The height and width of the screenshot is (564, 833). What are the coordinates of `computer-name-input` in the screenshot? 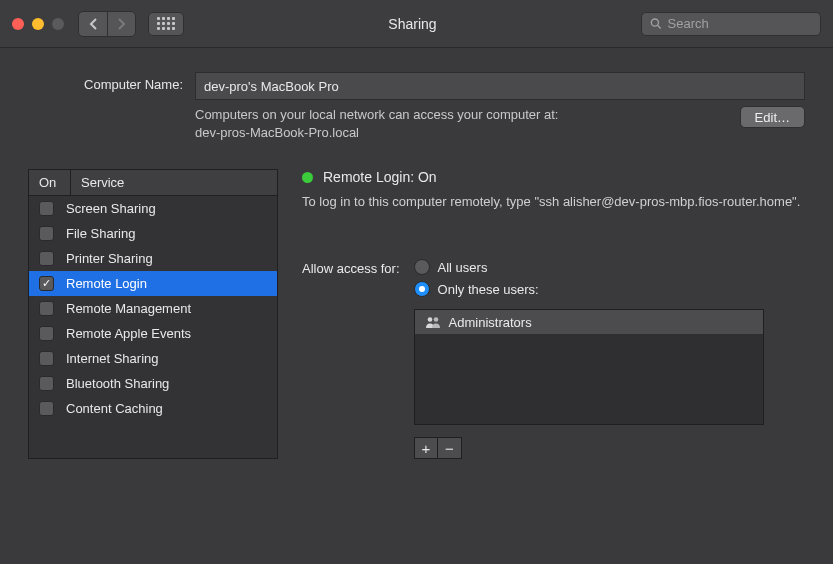 It's located at (500, 86).